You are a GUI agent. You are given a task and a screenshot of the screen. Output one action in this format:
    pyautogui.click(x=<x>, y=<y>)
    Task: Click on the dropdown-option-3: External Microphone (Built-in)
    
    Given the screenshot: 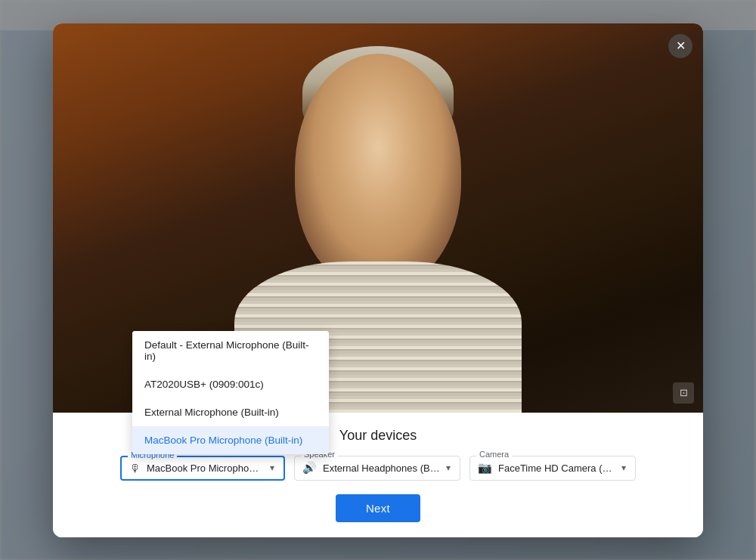 What is the action you would take?
    pyautogui.click(x=231, y=413)
    